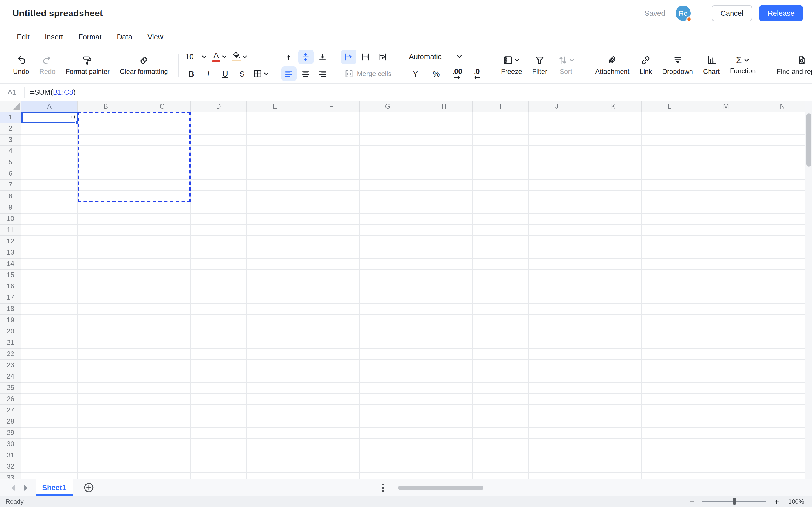  Describe the element at coordinates (275, 467) in the screenshot. I see `cell-e32` at that location.